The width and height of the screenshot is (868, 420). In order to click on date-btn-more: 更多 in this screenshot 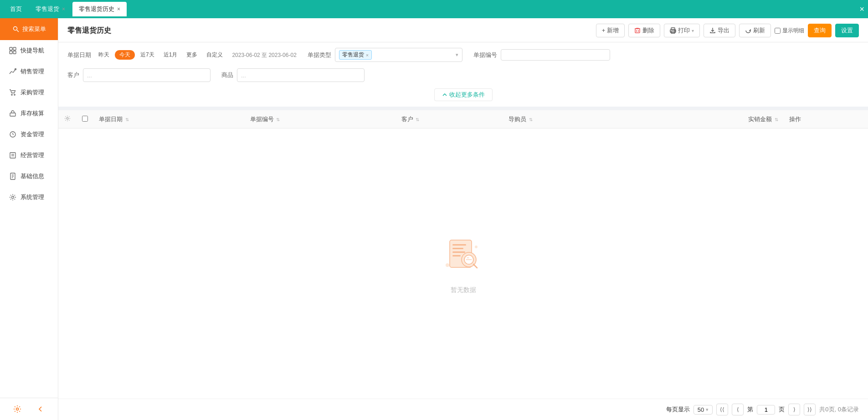, I will do `click(192, 55)`.